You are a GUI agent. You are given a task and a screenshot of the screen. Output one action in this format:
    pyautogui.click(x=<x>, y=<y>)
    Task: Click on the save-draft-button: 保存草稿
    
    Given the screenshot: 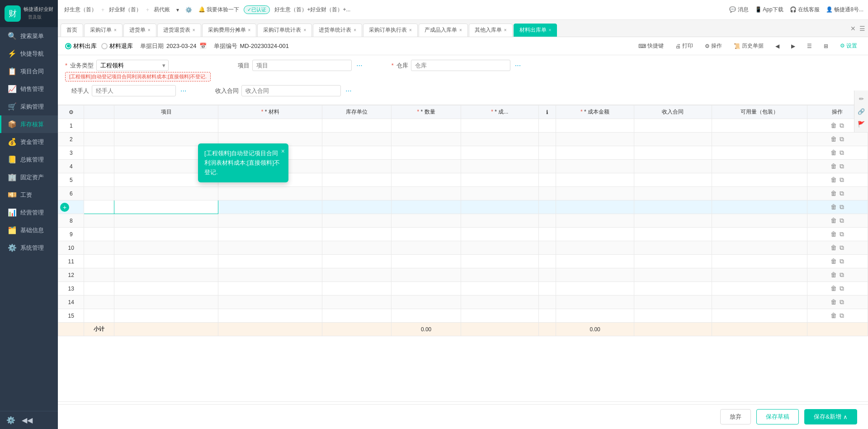 What is the action you would take?
    pyautogui.click(x=778, y=417)
    